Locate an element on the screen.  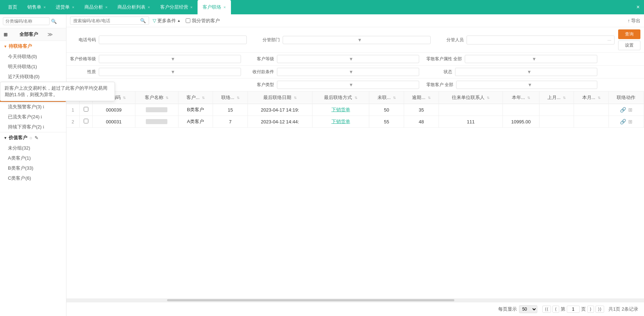
filter-item-status: 状态 ▼ is located at coordinates (512, 72).